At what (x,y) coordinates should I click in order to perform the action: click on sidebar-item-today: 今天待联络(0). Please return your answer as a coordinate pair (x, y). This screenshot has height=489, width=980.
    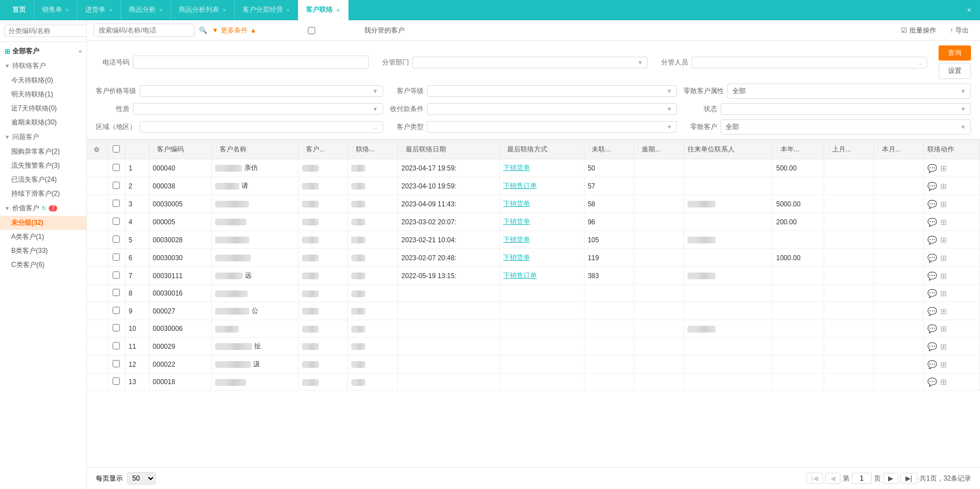
    Looking at the image, I should click on (43, 81).